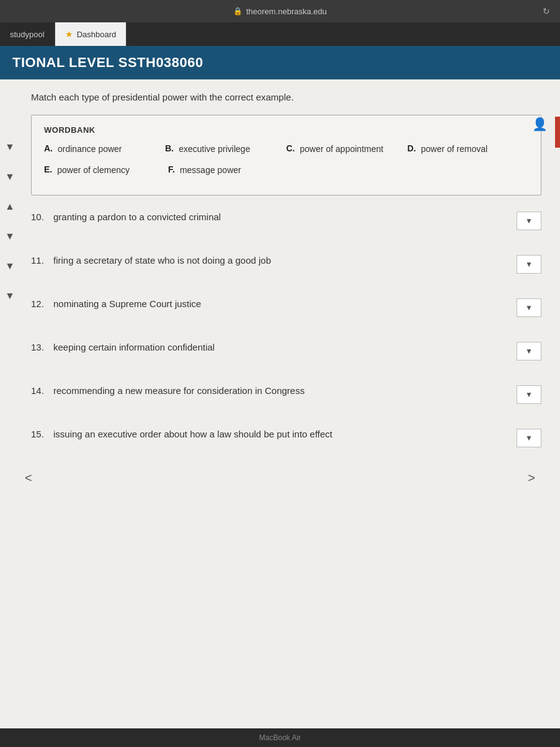 This screenshot has width=560, height=747. I want to click on question-dropdown-12: ▼, so click(529, 308).